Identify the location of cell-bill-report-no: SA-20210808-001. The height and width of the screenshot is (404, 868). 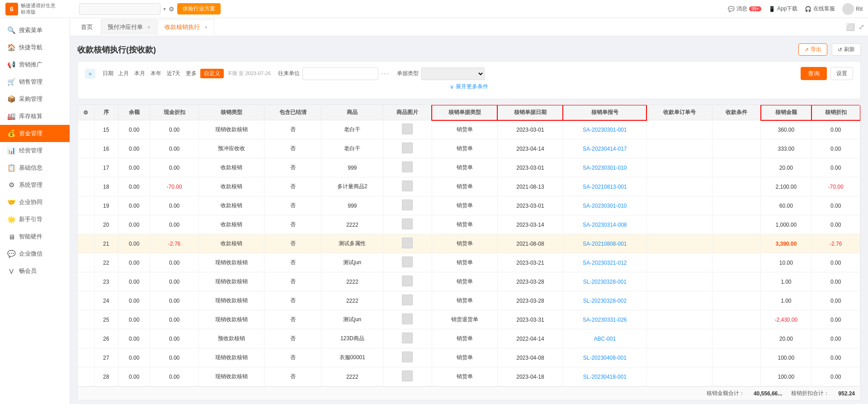
(605, 244).